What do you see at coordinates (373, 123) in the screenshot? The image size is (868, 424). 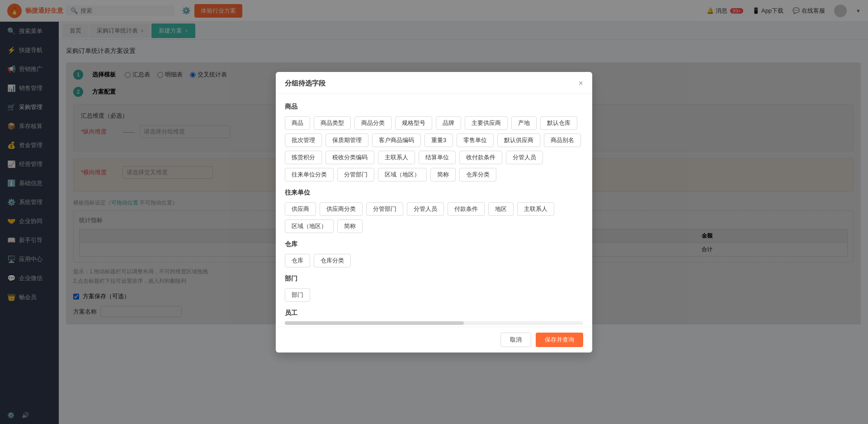 I see `field-tag: 商品分类` at bounding box center [373, 123].